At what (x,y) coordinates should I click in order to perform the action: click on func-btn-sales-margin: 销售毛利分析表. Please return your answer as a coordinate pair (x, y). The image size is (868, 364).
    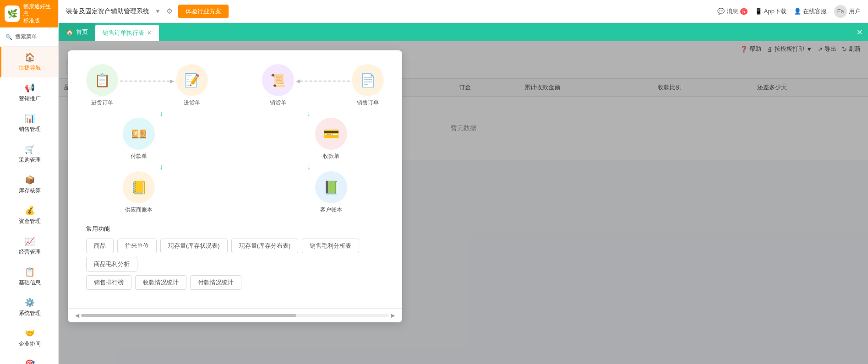
    Looking at the image, I should click on (331, 246).